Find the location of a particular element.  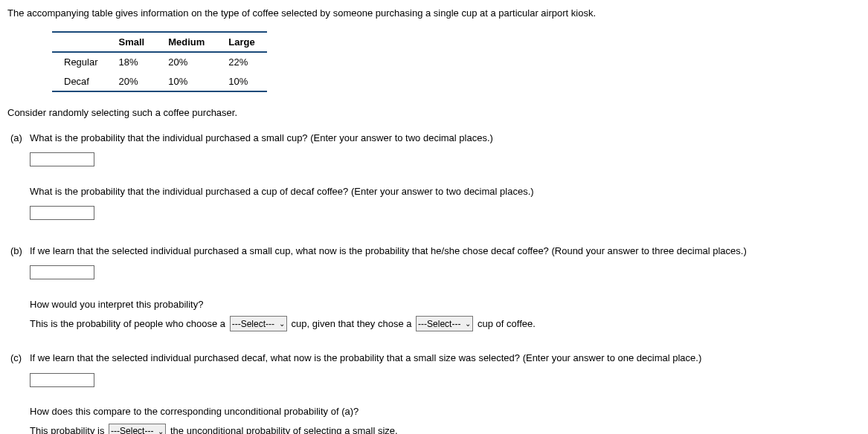

sentence-text: the unconditional probability of selecti… is located at coordinates (283, 429).